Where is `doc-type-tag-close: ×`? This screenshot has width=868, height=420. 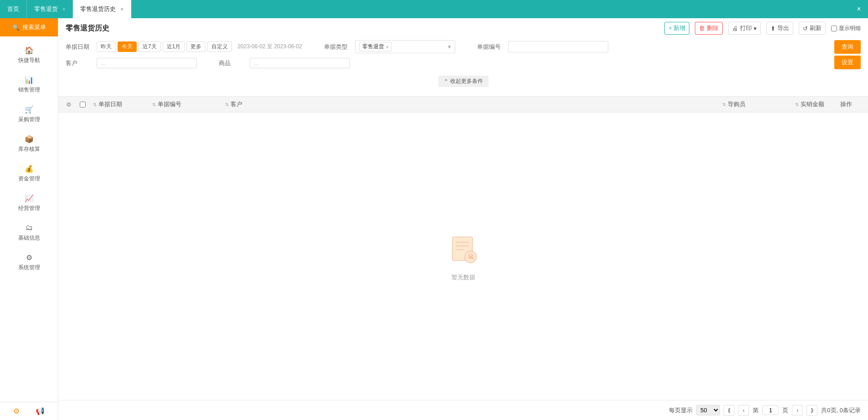
doc-type-tag-close: × is located at coordinates (387, 47).